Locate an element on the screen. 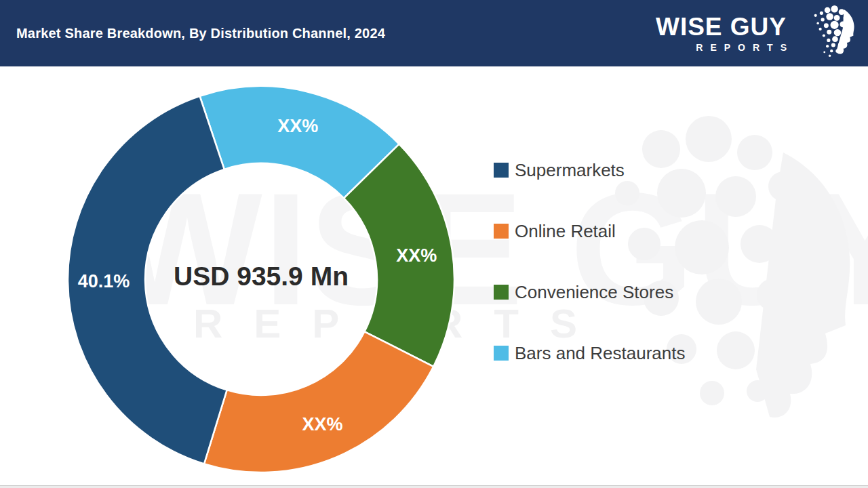 The image size is (868, 488). slice-online-retail is located at coordinates (319, 402).